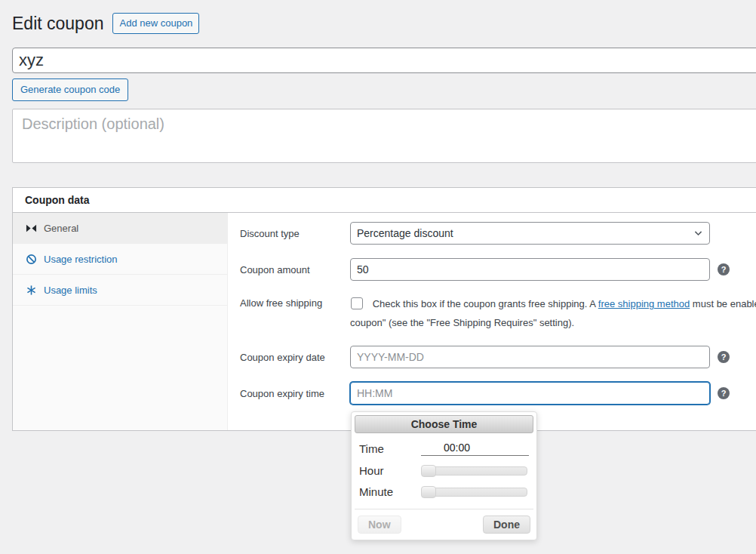 The image size is (756, 554). Describe the element at coordinates (530, 357) in the screenshot. I see `expiry-date-input` at that location.